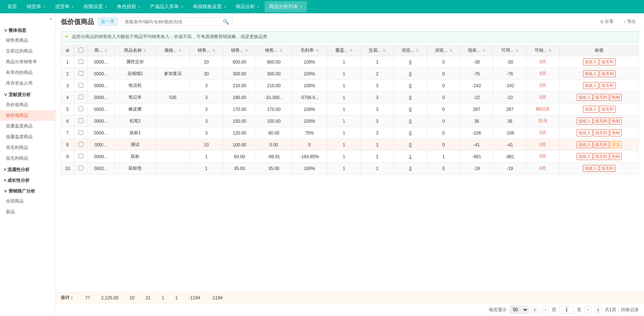 Image resolution: width=644 pixels, height=316 pixels. I want to click on nav-item: 商品分析列表×, so click(286, 7).